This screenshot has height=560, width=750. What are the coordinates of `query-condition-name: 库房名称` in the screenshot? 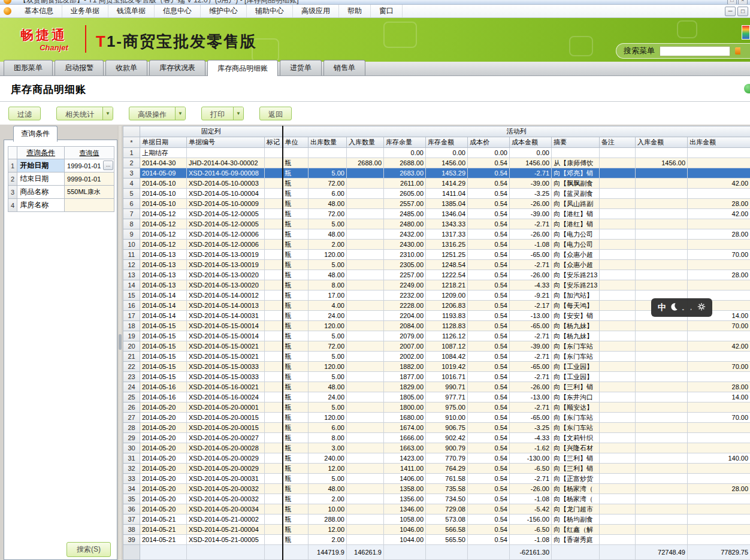 It's located at (41, 205).